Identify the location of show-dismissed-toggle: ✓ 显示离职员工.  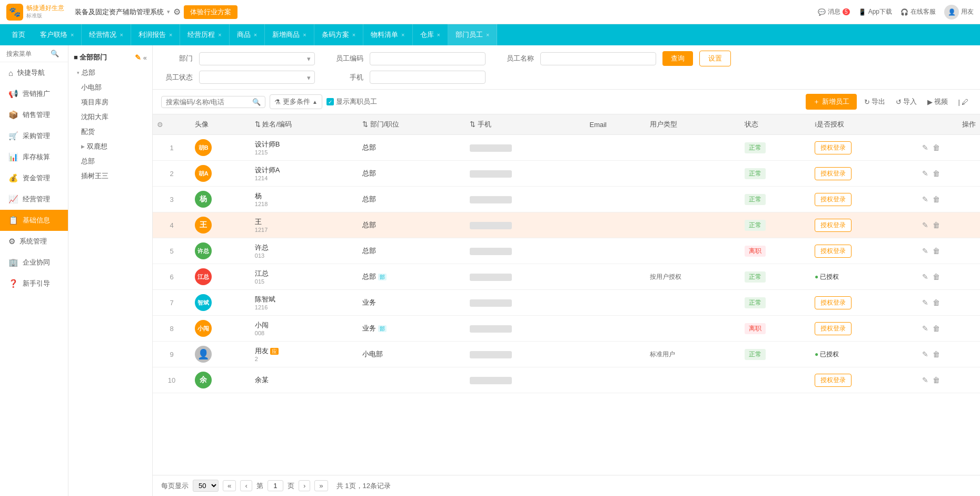
(352, 102).